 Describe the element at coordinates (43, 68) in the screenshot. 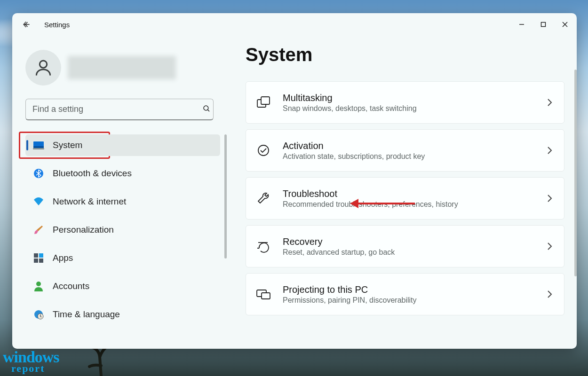

I see `avatar` at that location.